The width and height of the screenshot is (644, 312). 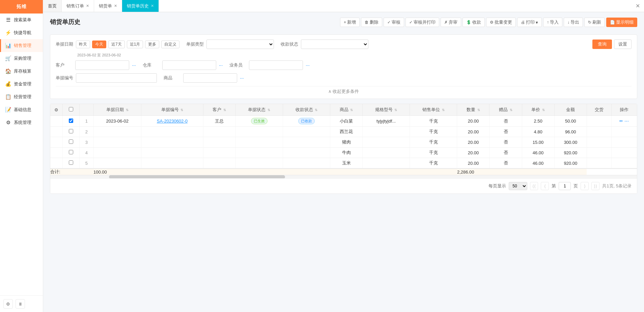 What do you see at coordinates (22, 33) in the screenshot?
I see `sidebar-item-quick-nav: ⚡ 快捷导航` at bounding box center [22, 33].